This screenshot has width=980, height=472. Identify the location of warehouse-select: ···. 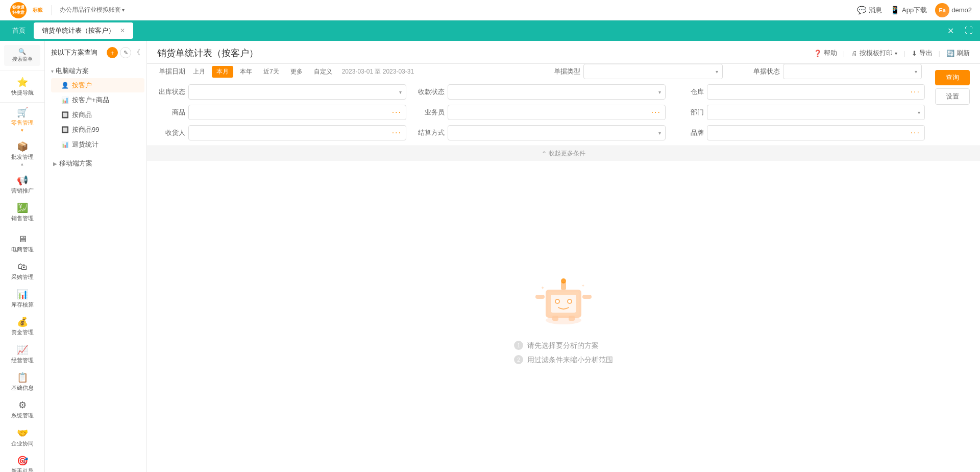
(816, 92).